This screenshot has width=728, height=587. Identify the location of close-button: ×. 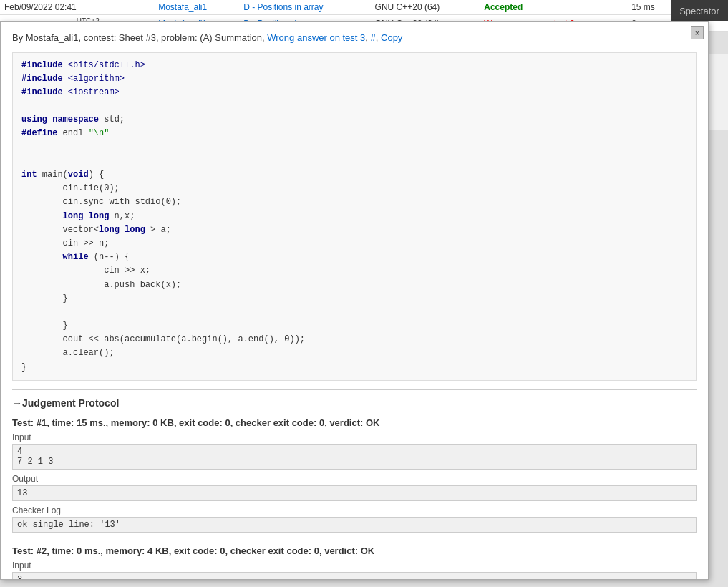
(697, 33).